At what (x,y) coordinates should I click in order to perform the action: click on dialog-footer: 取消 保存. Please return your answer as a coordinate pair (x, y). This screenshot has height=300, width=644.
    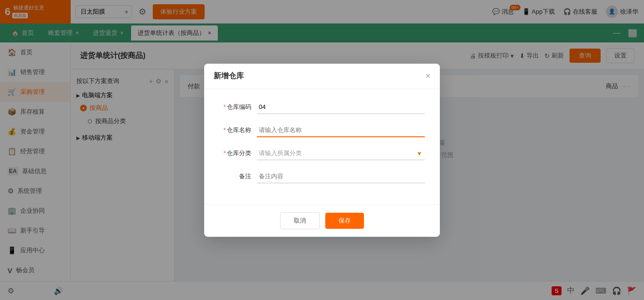
    Looking at the image, I should click on (322, 221).